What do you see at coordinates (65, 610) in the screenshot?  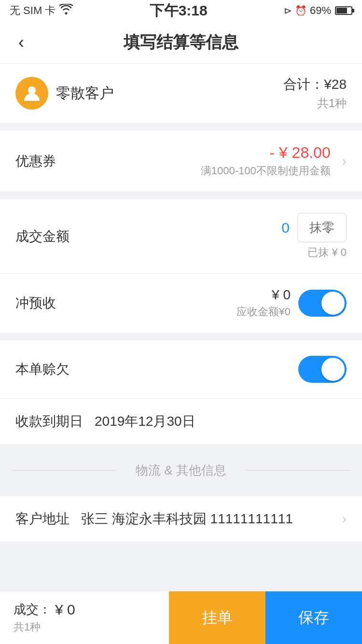 I see `bottom-deal-amount: ¥ 0` at bounding box center [65, 610].